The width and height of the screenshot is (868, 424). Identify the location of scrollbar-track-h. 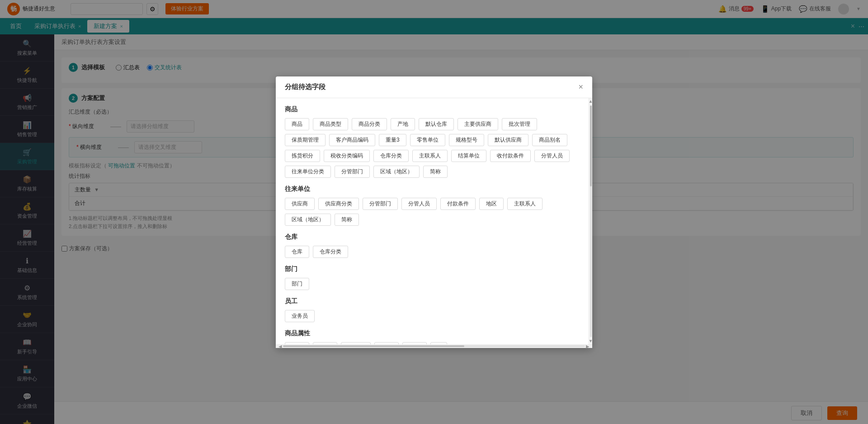
(434, 346).